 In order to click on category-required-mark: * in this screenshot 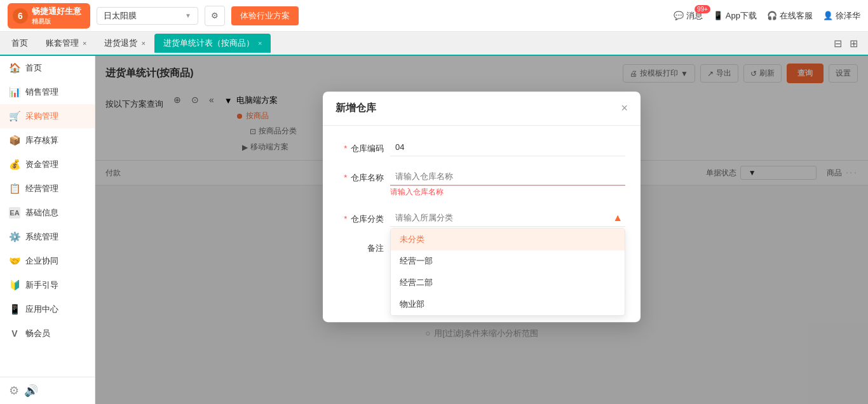, I will do `click(346, 219)`.